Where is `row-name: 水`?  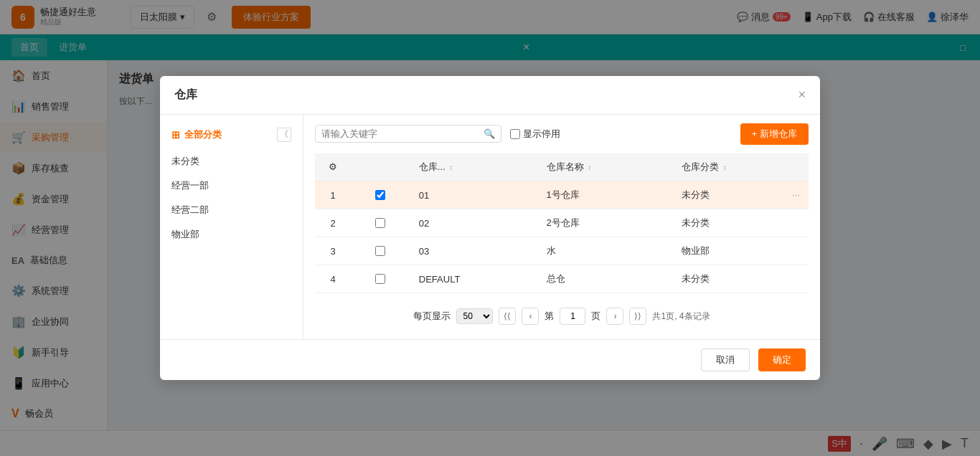 row-name: 水 is located at coordinates (606, 251).